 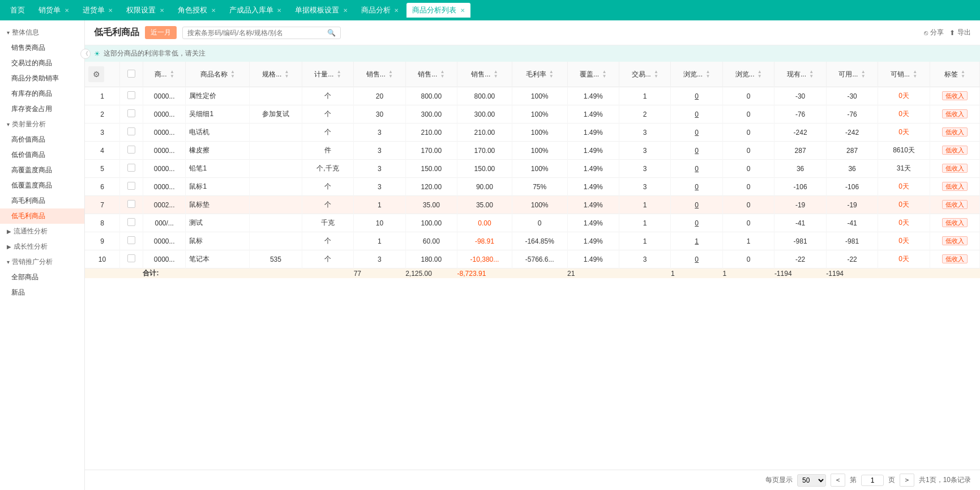 I want to click on sidebar-group-value: ▾ 类射量分析, so click(x=42, y=125).